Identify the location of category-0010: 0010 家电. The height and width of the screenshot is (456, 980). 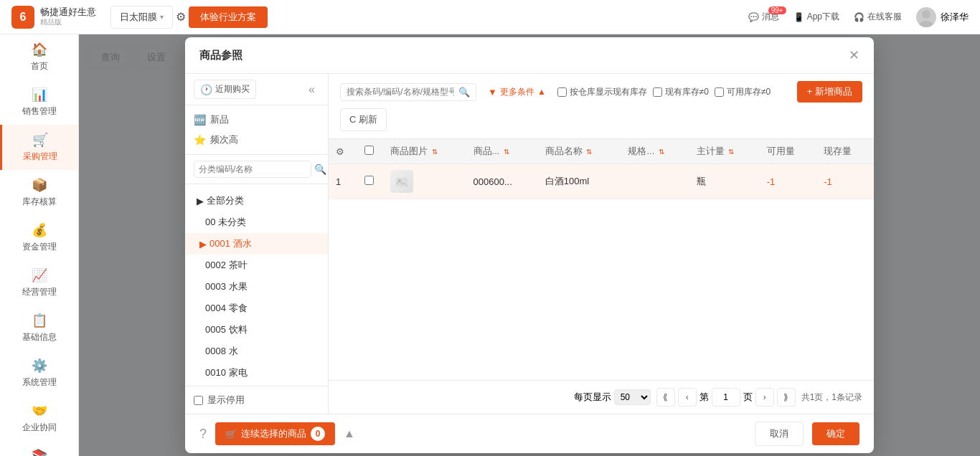
(257, 373).